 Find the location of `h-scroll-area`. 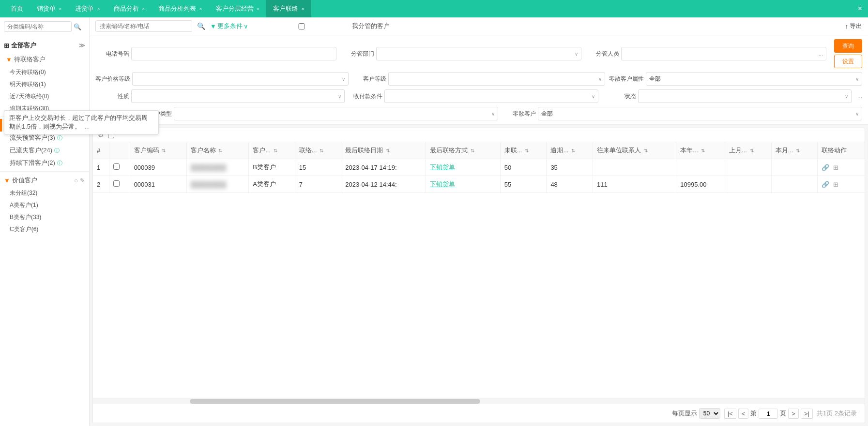

h-scroll-area is located at coordinates (479, 401).